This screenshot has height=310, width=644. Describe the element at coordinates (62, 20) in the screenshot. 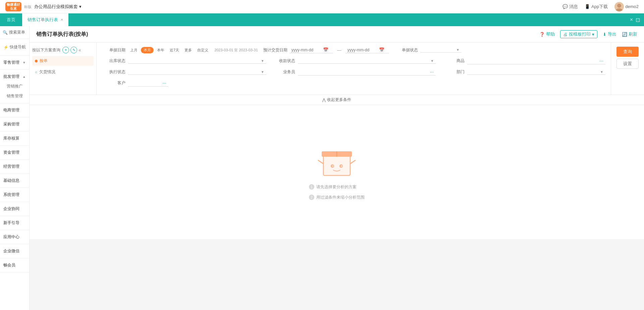

I see `tab-close-icon: ×` at that location.